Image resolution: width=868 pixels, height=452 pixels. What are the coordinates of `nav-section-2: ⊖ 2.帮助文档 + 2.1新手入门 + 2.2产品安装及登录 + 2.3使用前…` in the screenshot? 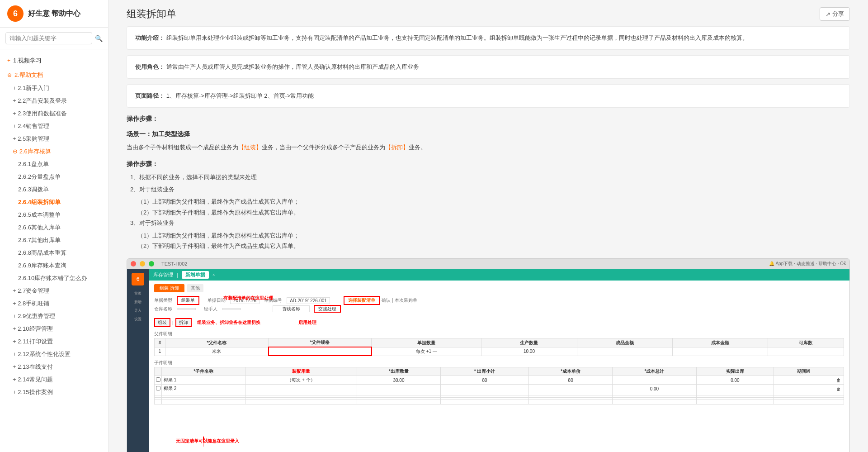 It's located at (54, 233).